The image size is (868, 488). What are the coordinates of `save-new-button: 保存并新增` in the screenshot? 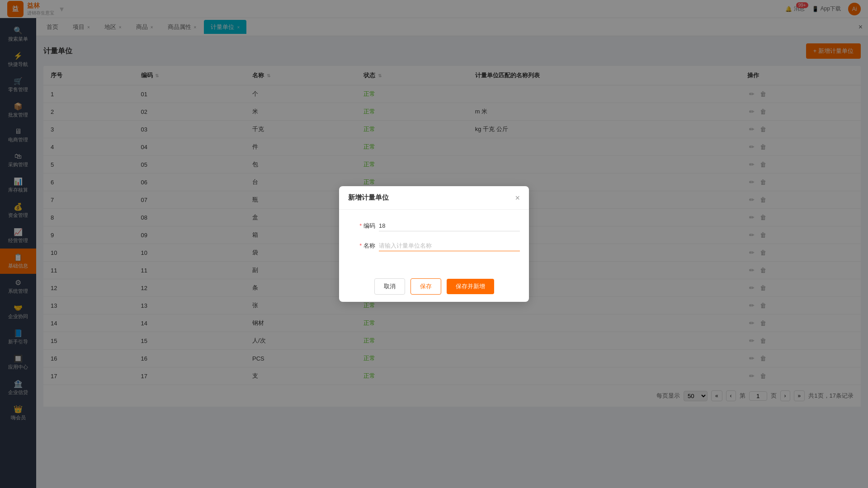 It's located at (470, 286).